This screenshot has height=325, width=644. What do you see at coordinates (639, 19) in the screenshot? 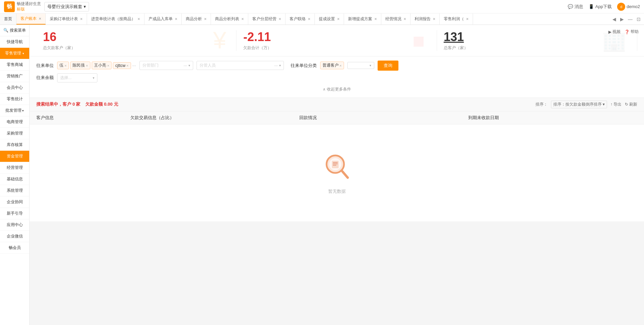
I see `tab-maximize-icon: ⊡` at bounding box center [639, 19].